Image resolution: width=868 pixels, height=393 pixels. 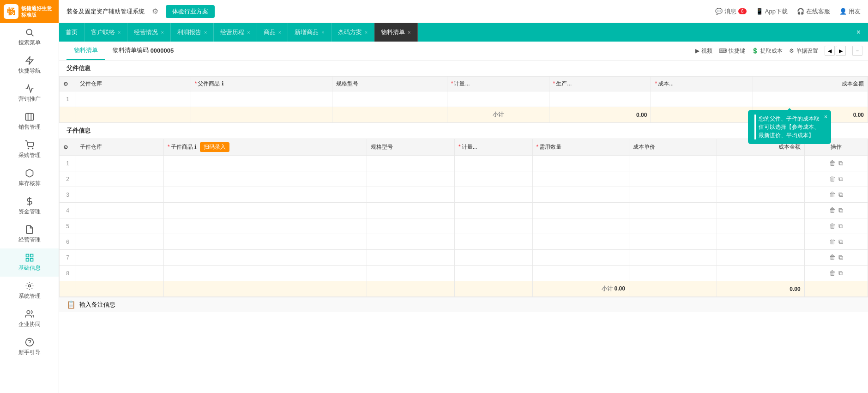 What do you see at coordinates (353, 32) in the screenshot?
I see `tab-barcode: 条码方案 ×` at bounding box center [353, 32].